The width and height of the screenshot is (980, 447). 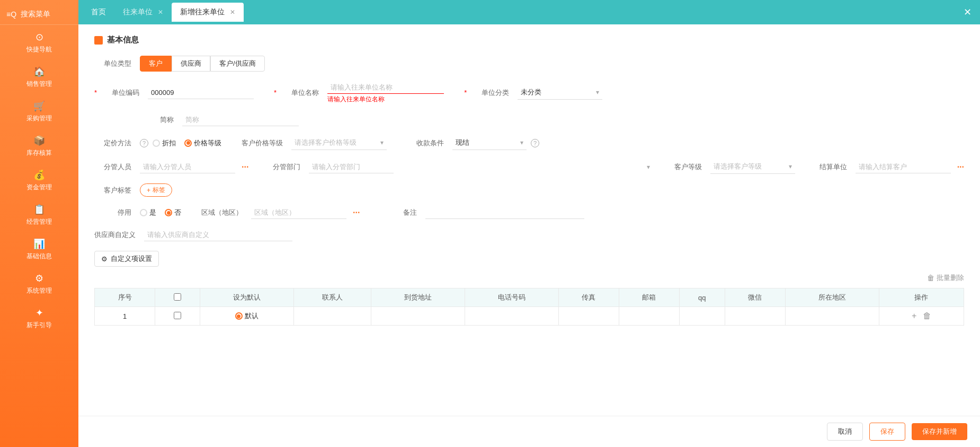 What do you see at coordinates (39, 42) in the screenshot?
I see `sidebar-item-quick-nav: ⊙ 快捷导航` at bounding box center [39, 42].